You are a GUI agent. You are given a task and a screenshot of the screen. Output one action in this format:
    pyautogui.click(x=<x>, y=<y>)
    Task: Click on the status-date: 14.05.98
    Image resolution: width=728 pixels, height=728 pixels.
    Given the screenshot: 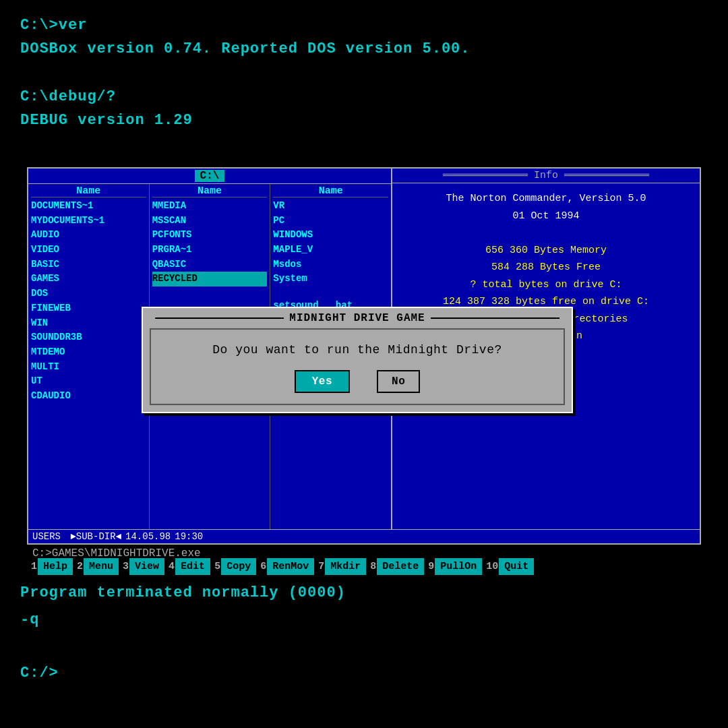 What is the action you would take?
    pyautogui.click(x=148, y=537)
    